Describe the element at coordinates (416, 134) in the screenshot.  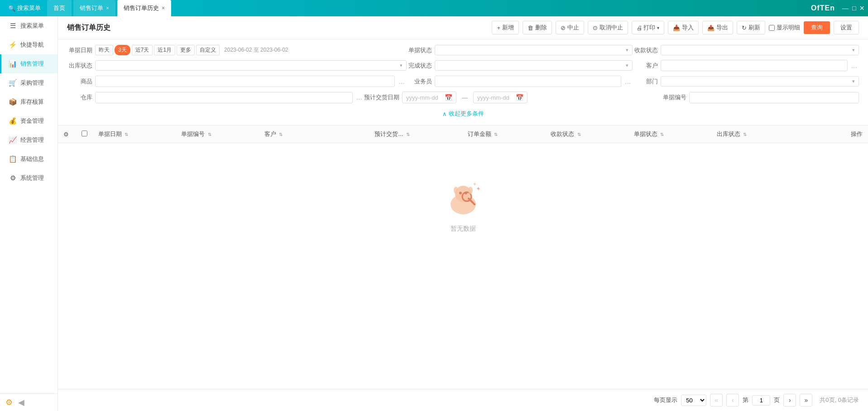
I see `th-expected-date: 预计交货... ⇅` at that location.